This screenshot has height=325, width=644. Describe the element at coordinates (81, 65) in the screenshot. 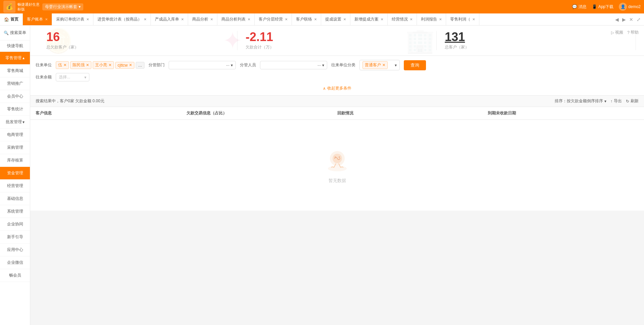

I see `filter-tag-chen: 陈民强 ✕` at that location.